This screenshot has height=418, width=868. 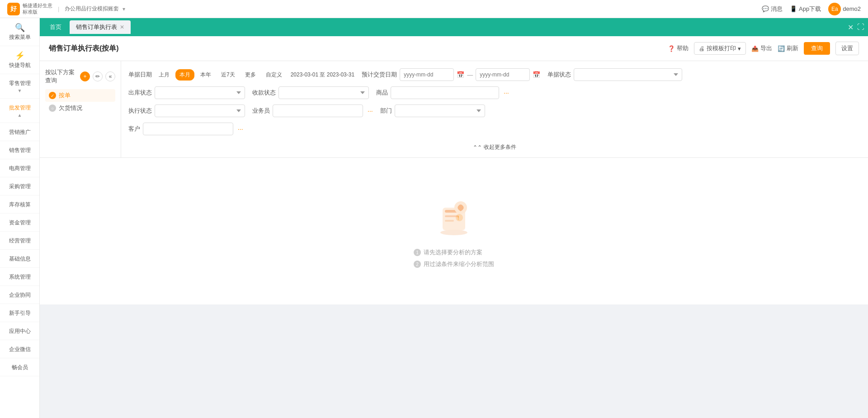 I want to click on sidebar-item-newbie: 新手引导, so click(x=20, y=313).